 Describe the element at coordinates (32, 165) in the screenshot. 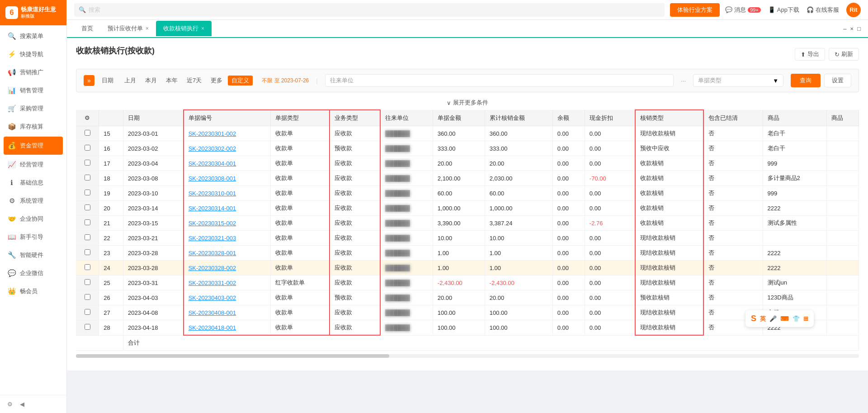

I see `sidebar-label-7: 经营管理` at that location.